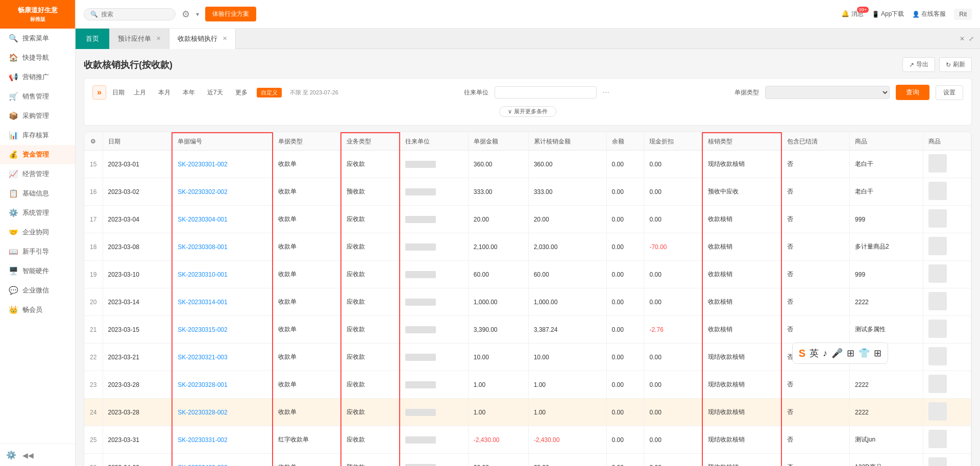 This screenshot has height=466, width=980. I want to click on bill-no-link: SK-20230331-002, so click(202, 440).